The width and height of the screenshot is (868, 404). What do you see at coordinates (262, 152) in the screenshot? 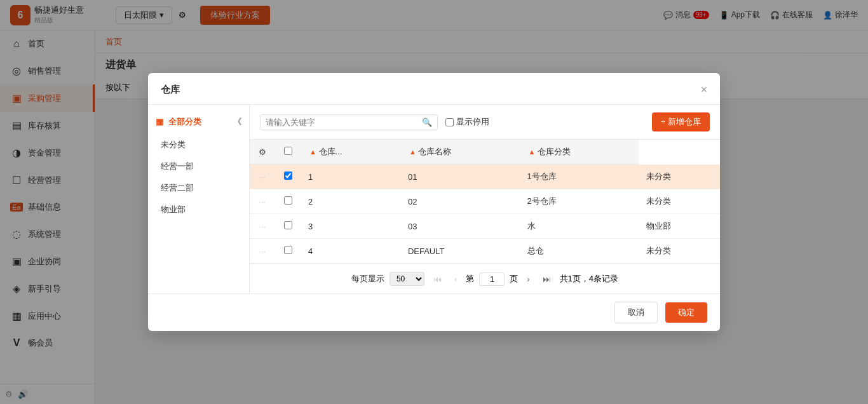
I see `col-gear-icon: ⚙` at bounding box center [262, 152].